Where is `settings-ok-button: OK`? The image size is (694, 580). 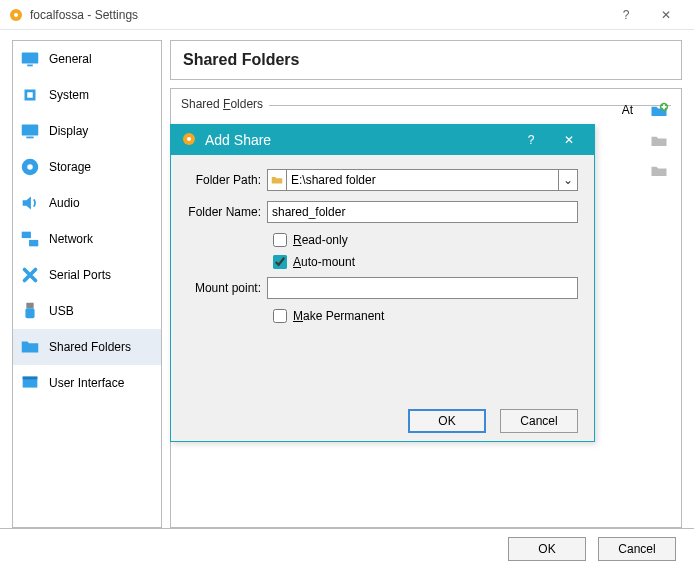 settings-ok-button: OK is located at coordinates (547, 549).